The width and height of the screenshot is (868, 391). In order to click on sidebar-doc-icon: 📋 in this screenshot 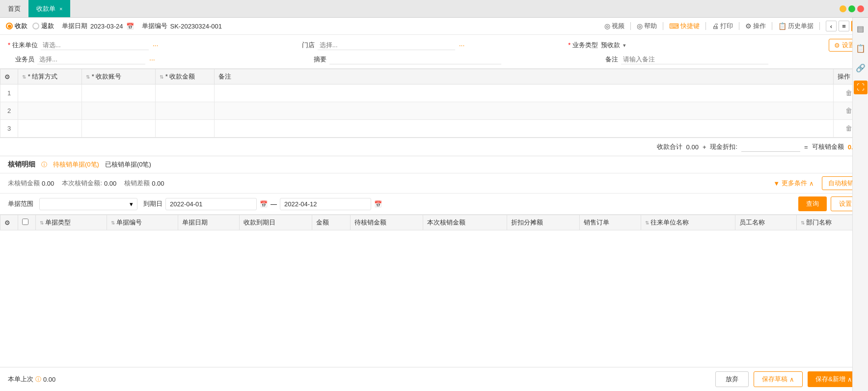, I will do `click(861, 48)`.